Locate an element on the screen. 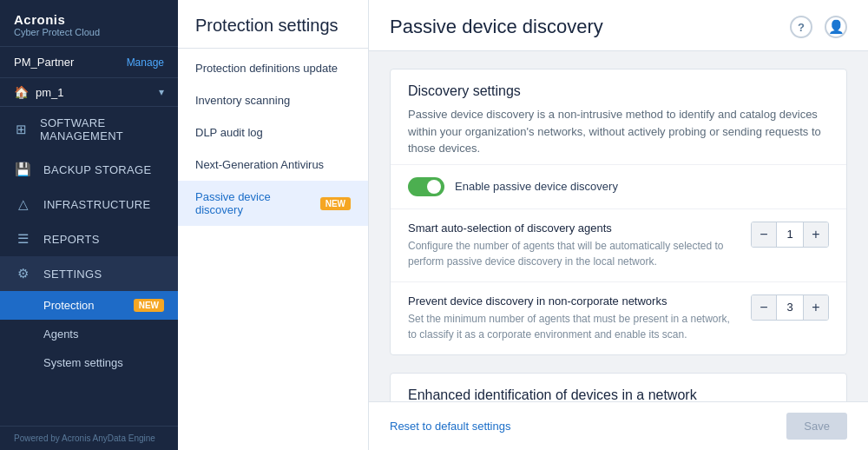 This screenshot has height=450, width=868. enhanced-section-header: Enhanced identification of devices in a … is located at coordinates (618, 387).